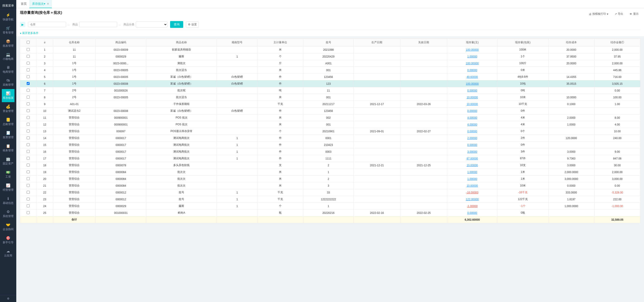  What do you see at coordinates (472, 104) in the screenshot?
I see `cell-r8-c10: 10.00000` at bounding box center [472, 104].